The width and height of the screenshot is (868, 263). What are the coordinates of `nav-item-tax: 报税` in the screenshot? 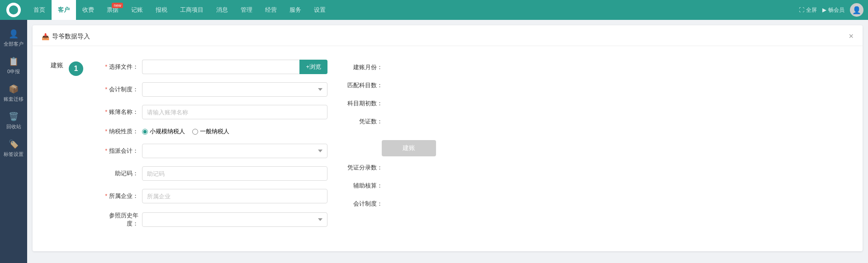 It's located at (161, 10).